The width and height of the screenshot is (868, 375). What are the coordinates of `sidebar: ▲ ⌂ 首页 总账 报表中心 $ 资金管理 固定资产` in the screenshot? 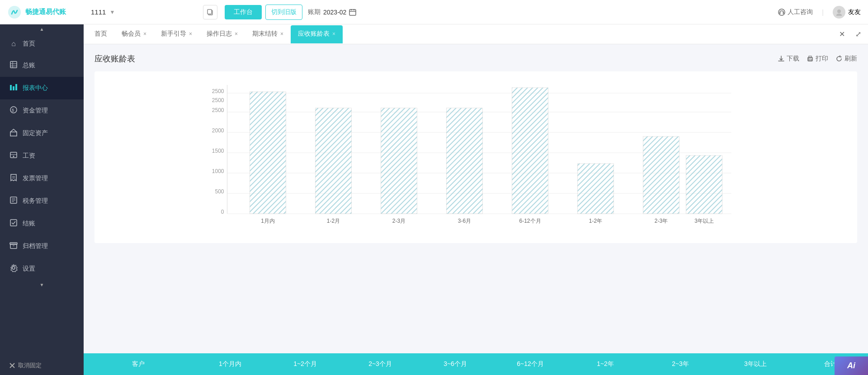 It's located at (42, 200).